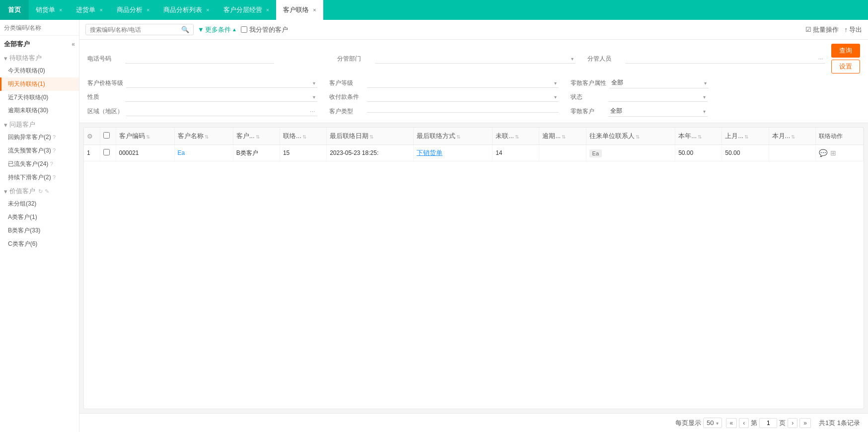 Image resolution: width=868 pixels, height=432 pixels. What do you see at coordinates (217, 30) in the screenshot?
I see `more-conditions-button: ▼ 更多条件 ▲` at bounding box center [217, 30].